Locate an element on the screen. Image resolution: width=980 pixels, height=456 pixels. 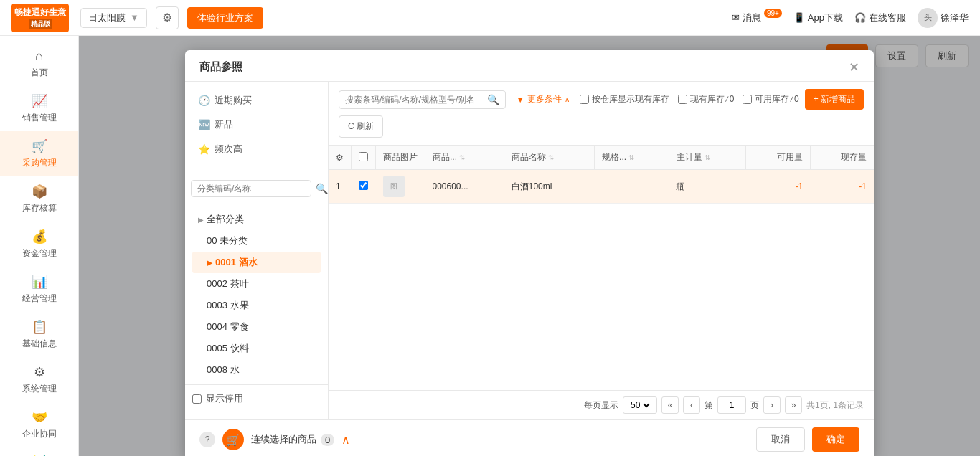
cell-check is located at coordinates (364, 186).